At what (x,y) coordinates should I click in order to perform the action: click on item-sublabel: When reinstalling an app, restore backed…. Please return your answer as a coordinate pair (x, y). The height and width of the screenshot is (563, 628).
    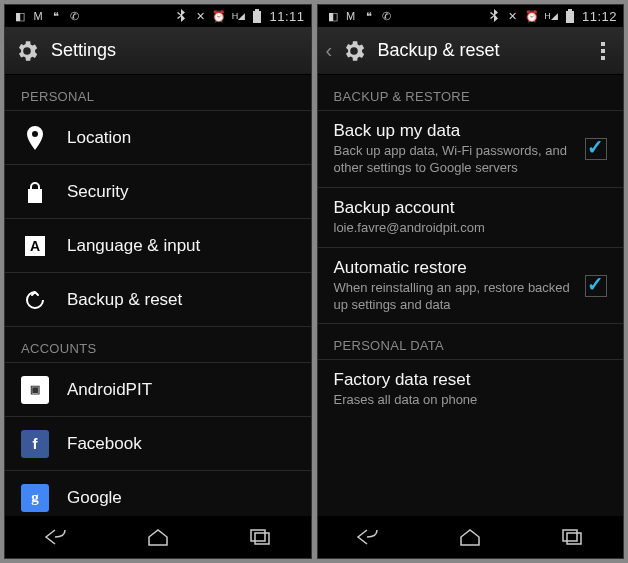
    Looking at the image, I should click on (460, 297).